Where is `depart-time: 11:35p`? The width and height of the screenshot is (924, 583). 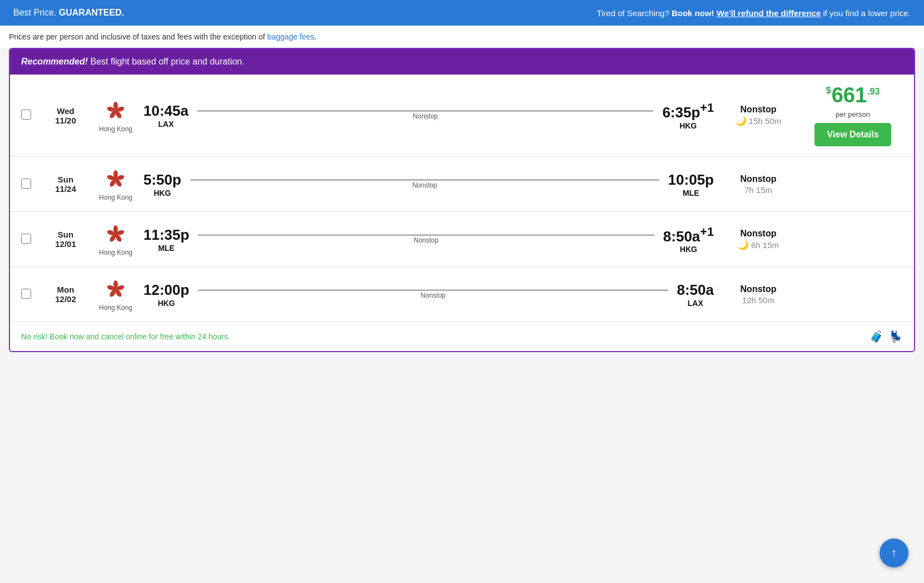 depart-time: 11:35p is located at coordinates (166, 235).